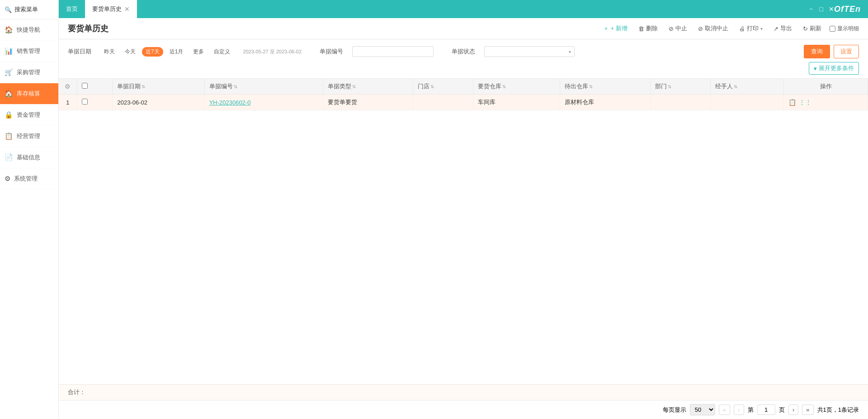  I want to click on summary-label: 合计：, so click(77, 392).